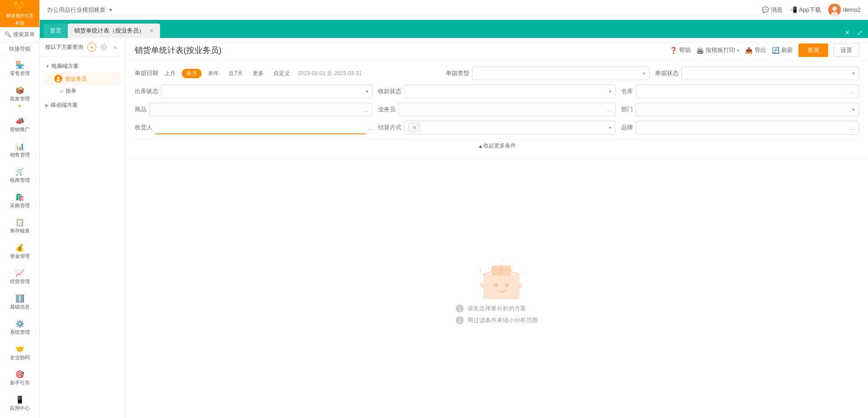 Image resolution: width=868 pixels, height=418 pixels. I want to click on salesperson-select: ..., so click(507, 109).